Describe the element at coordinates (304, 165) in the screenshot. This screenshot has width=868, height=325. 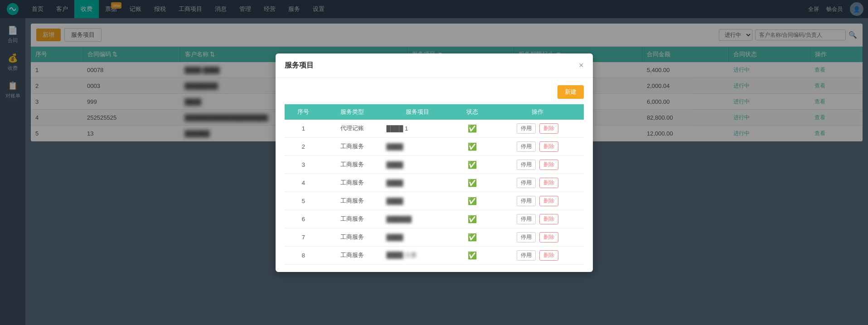
I see `mcell-seq: 3` at that location.